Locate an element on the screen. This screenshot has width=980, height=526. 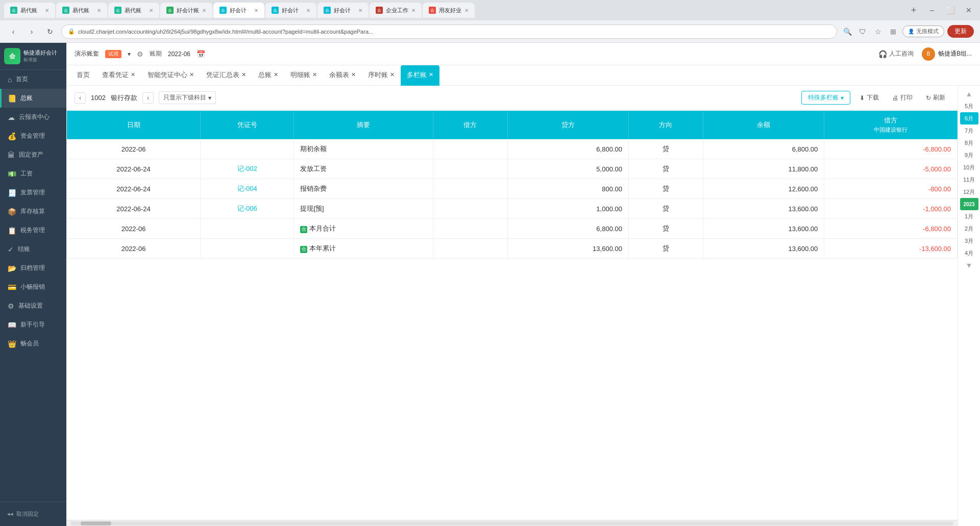
filter-dropdown: 只显示下级科目 ▾ is located at coordinates (187, 98).